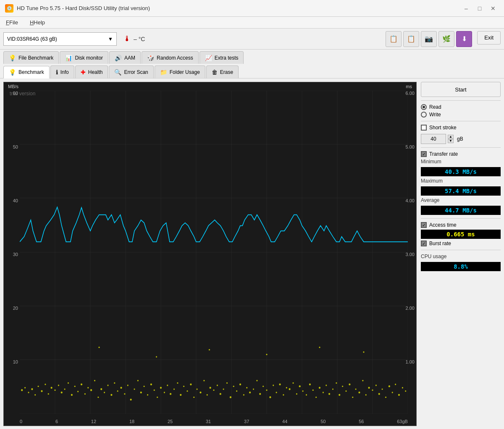  What do you see at coordinates (125, 58) in the screenshot?
I see `tab-aam: 🔊 AAM` at bounding box center [125, 58].